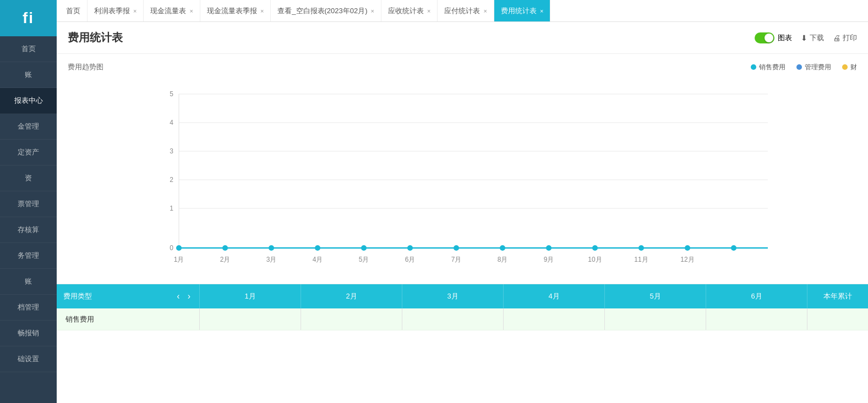 The width and height of the screenshot is (868, 403). What do you see at coordinates (172, 248) in the screenshot?
I see `svg-text: 0` at bounding box center [172, 248].